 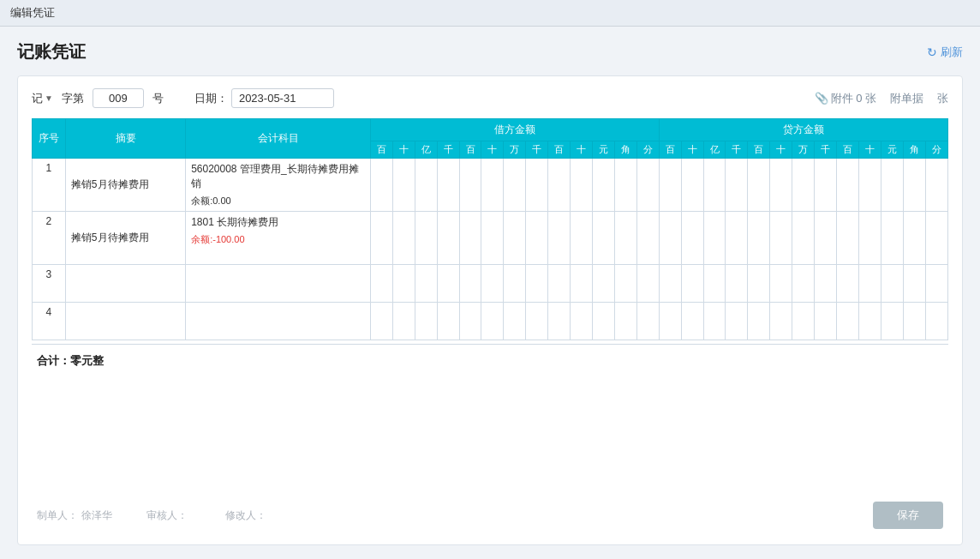 I want to click on table-row: 2摊销5月待摊费用1801 长期待摊费用余额:-100.00, so click(x=490, y=238).